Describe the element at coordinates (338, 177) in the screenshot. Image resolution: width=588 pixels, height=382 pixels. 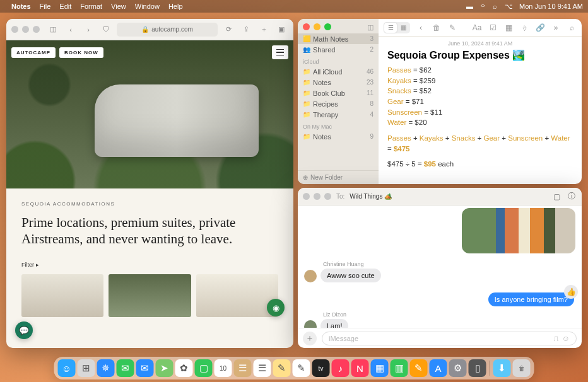
I see `new-folder-button: ⊕ New Folder` at that location.